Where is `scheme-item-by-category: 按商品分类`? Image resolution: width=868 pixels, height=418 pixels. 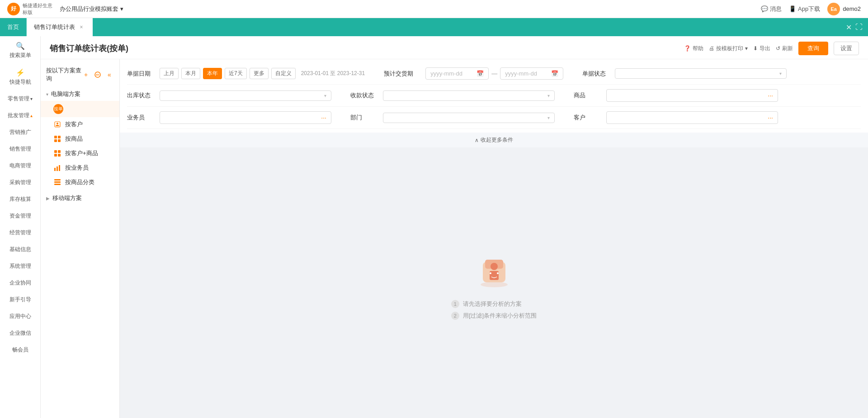
scheme-item-by-category: 按商品分类 is located at coordinates (80, 182).